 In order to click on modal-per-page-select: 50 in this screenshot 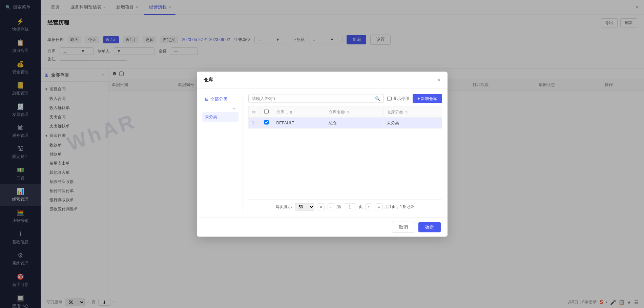, I will do `click(305, 207)`.